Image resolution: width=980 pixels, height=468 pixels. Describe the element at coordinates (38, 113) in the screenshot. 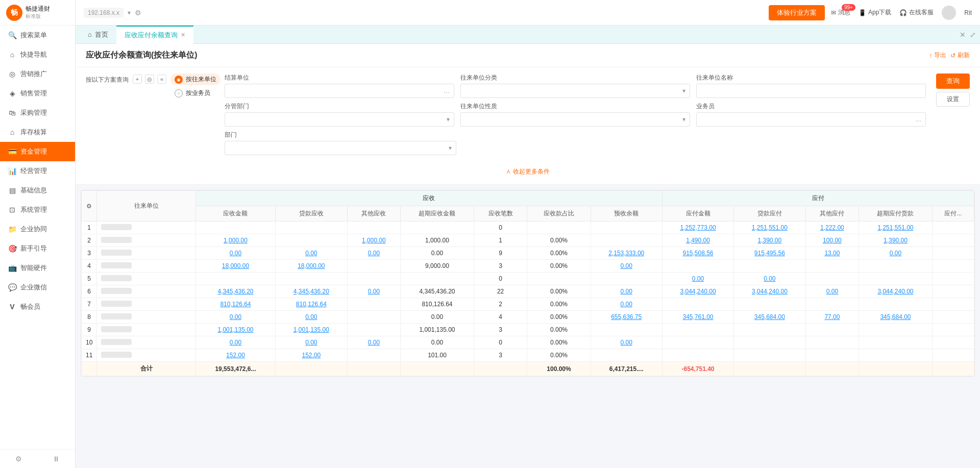

I see `sidebar-item-purchase: 🛍 采购管理` at that location.